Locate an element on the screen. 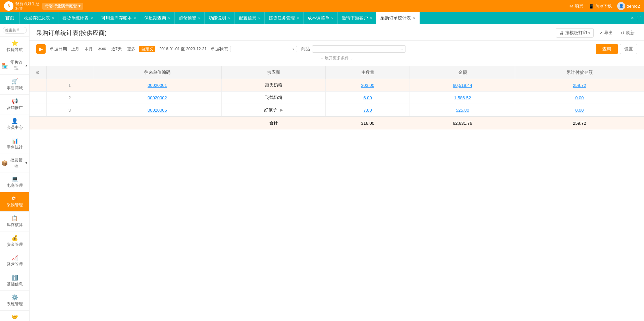  account-selector: 母婴行业演示账套 ▾ is located at coordinates (63, 6).